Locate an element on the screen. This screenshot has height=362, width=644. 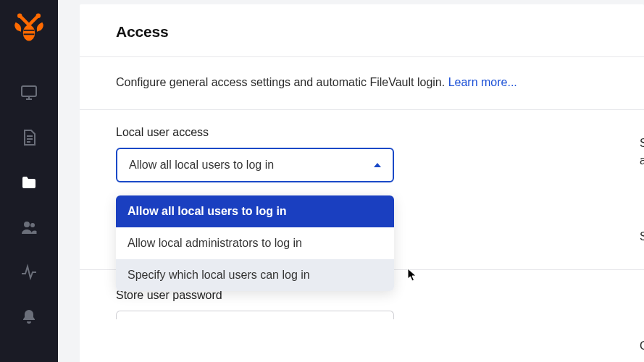
subtitle: Configure general access settings and au… is located at coordinates (362, 83).